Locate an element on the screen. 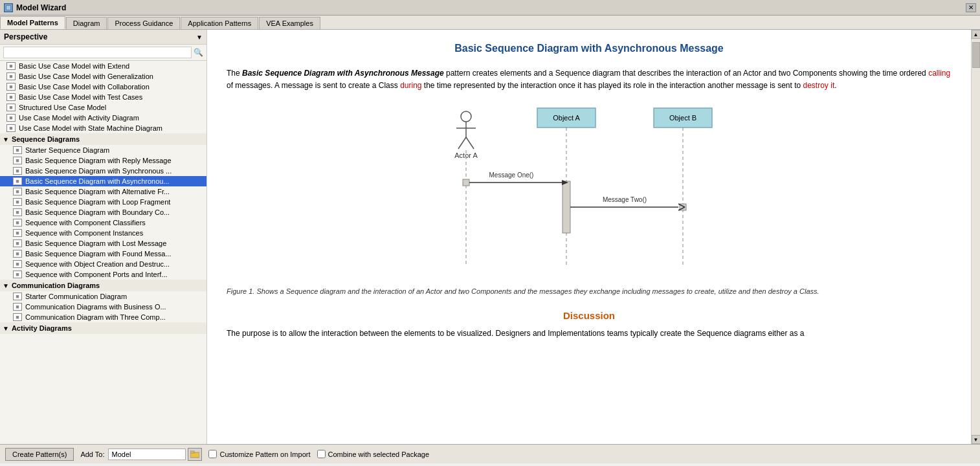  model-input is located at coordinates (147, 454).